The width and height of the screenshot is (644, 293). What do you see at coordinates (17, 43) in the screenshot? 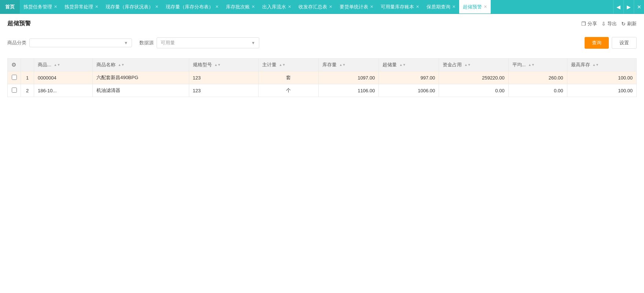
I see `category-label: 商品分类` at bounding box center [17, 43].